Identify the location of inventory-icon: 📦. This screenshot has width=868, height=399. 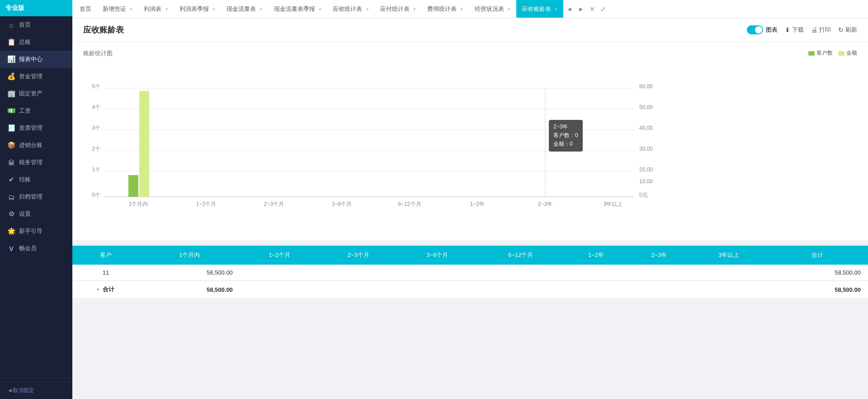
(11, 145).